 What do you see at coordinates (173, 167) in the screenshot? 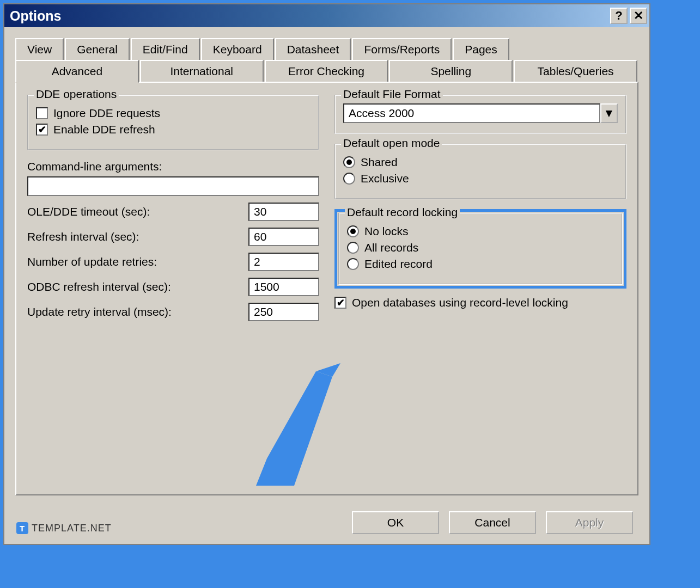
I see `label-cmdline: Command-line arguments:` at bounding box center [173, 167].